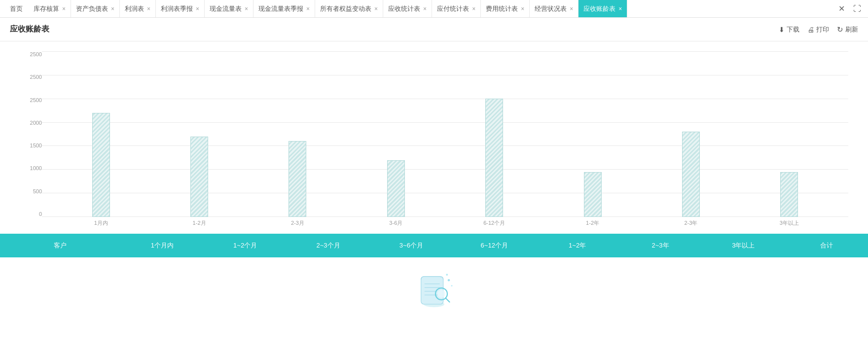 The width and height of the screenshot is (868, 355). I want to click on x-label-5: 1-2年, so click(593, 223).